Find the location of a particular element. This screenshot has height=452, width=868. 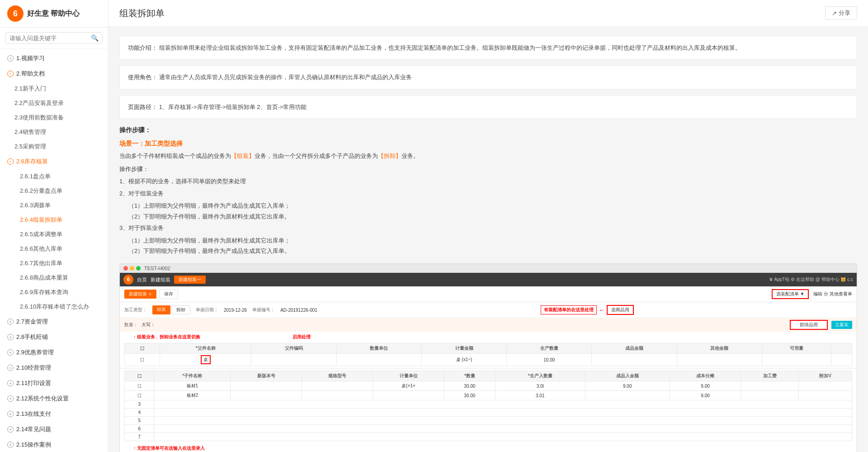

btd-1-prod-amount: 9.00 is located at coordinates (627, 386).